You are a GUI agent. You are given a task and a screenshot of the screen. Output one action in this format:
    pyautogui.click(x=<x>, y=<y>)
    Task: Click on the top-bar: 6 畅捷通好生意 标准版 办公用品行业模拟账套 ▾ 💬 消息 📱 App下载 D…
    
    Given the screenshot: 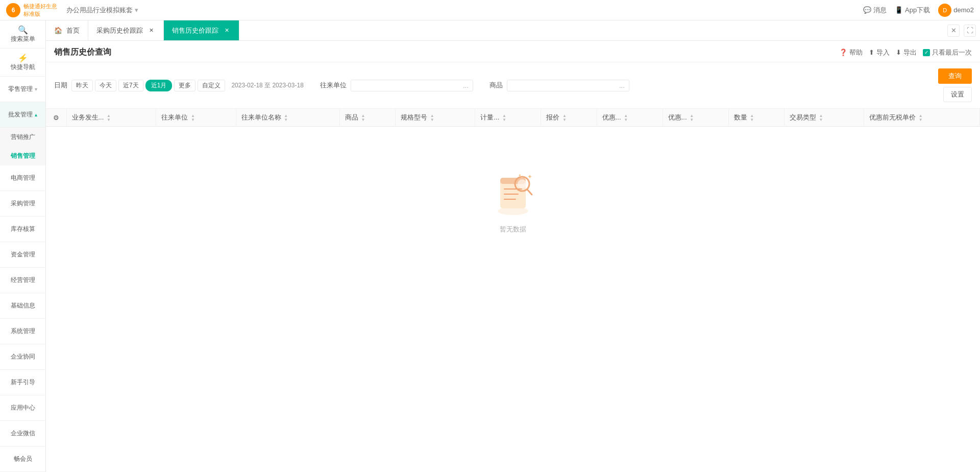 What is the action you would take?
    pyautogui.click(x=490, y=10)
    